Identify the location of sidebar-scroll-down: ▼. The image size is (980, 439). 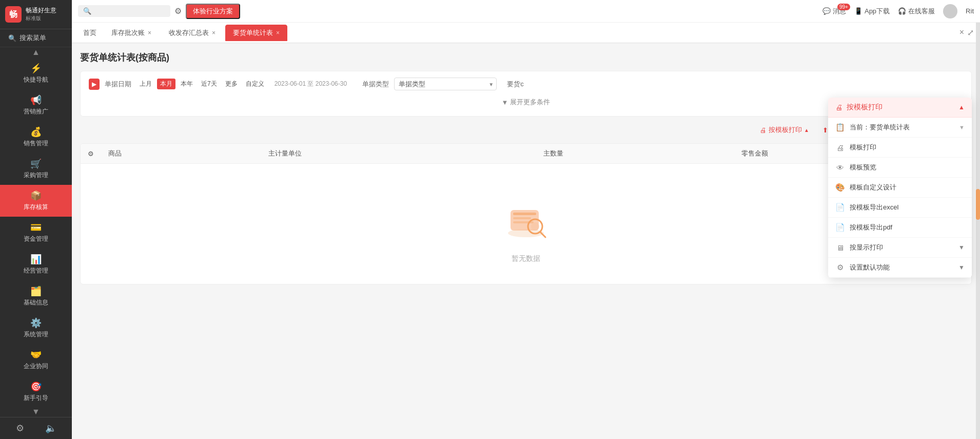
(36, 412).